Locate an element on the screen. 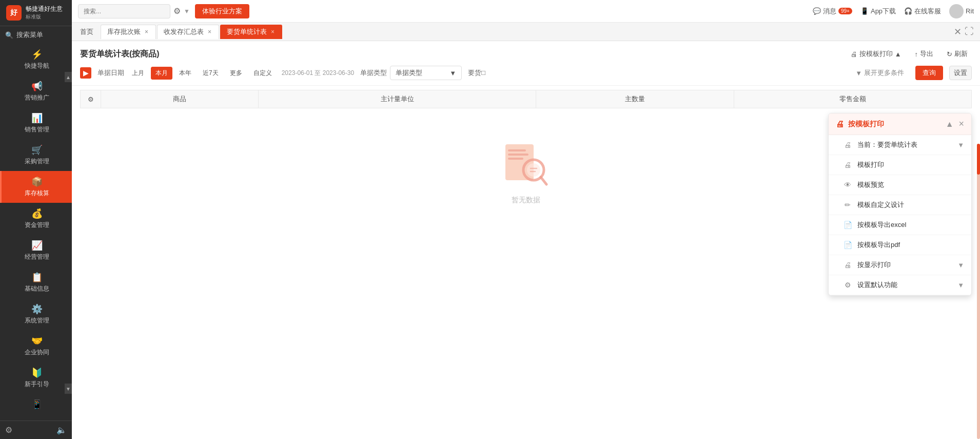  template-print-item: 🖨 模板打印 is located at coordinates (900, 165).